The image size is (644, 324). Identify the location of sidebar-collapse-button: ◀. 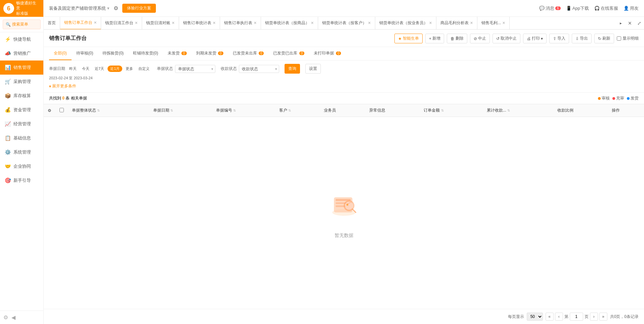
(13, 317).